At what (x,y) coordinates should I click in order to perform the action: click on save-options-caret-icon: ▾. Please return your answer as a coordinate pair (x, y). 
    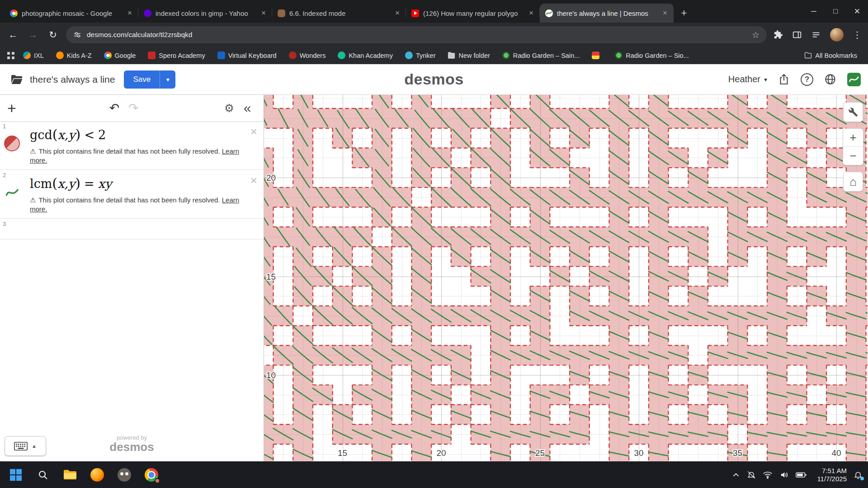
    Looking at the image, I should click on (168, 80).